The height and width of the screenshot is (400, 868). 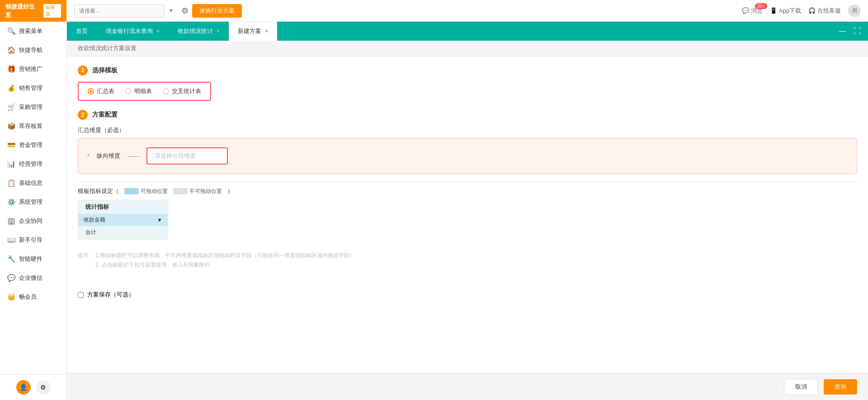 I want to click on sidebar-item-label: 畅会员, so click(x=28, y=297).